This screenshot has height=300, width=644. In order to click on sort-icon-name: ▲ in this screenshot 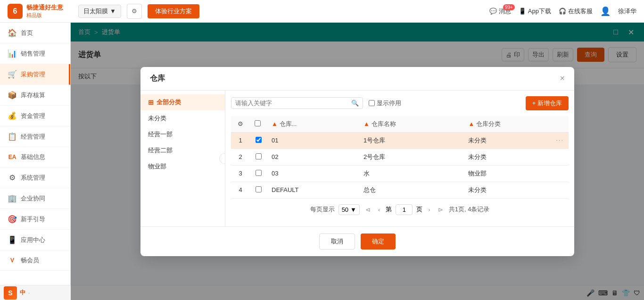, I will do `click(367, 124)`.